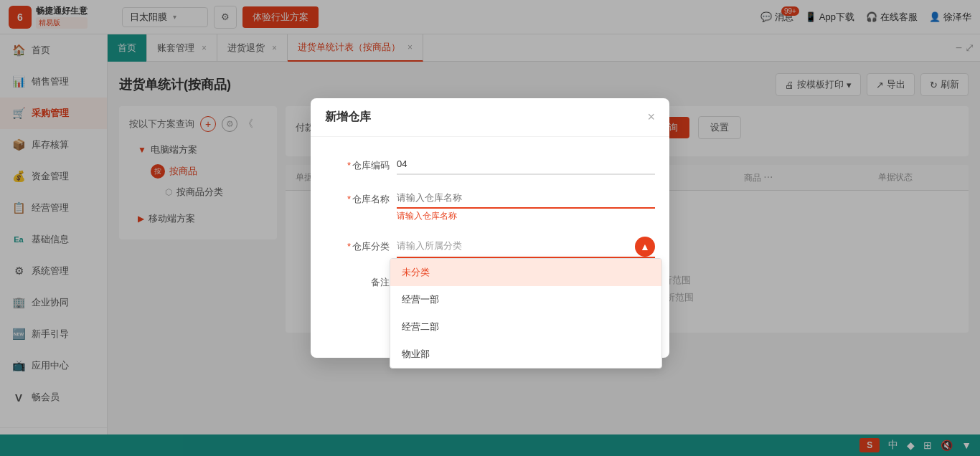 Image resolution: width=980 pixels, height=456 pixels. Describe the element at coordinates (357, 244) in the screenshot. I see `category-label: *仓库分类` at that location.